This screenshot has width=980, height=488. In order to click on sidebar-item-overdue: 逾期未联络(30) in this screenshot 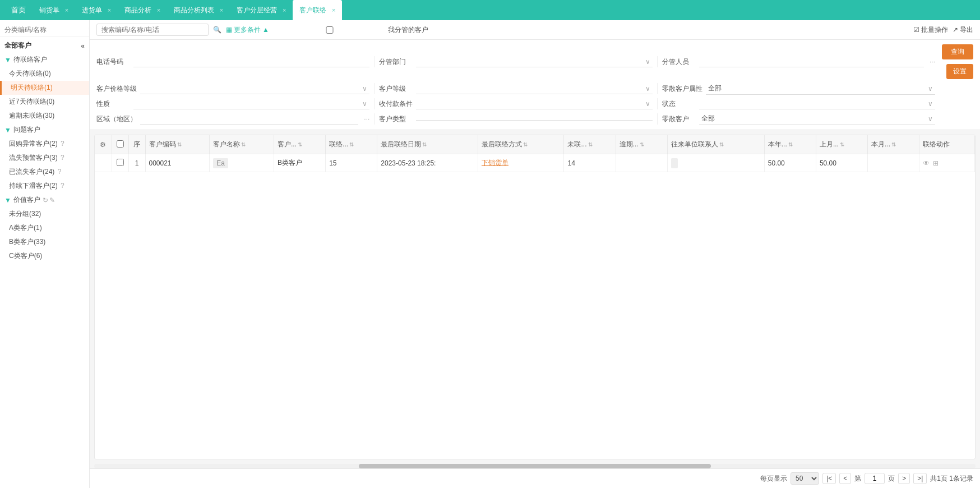, I will do `click(45, 116)`.